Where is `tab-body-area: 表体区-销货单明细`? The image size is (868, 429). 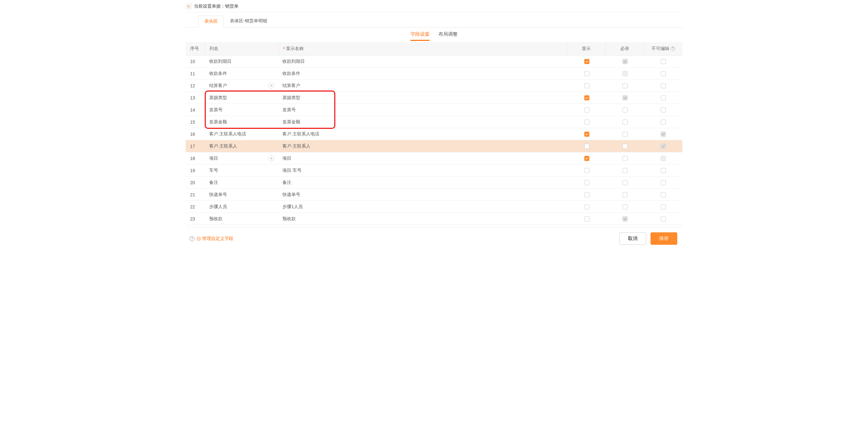 tab-body-area: 表体区-销货单明细 is located at coordinates (249, 21).